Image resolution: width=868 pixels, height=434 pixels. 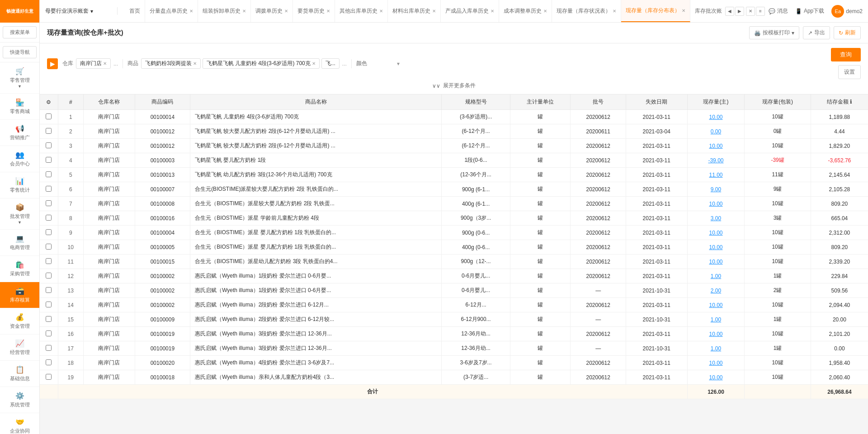 I want to click on sidebar-item-wholesale: 📦 批发管理 ▼, so click(x=20, y=214).